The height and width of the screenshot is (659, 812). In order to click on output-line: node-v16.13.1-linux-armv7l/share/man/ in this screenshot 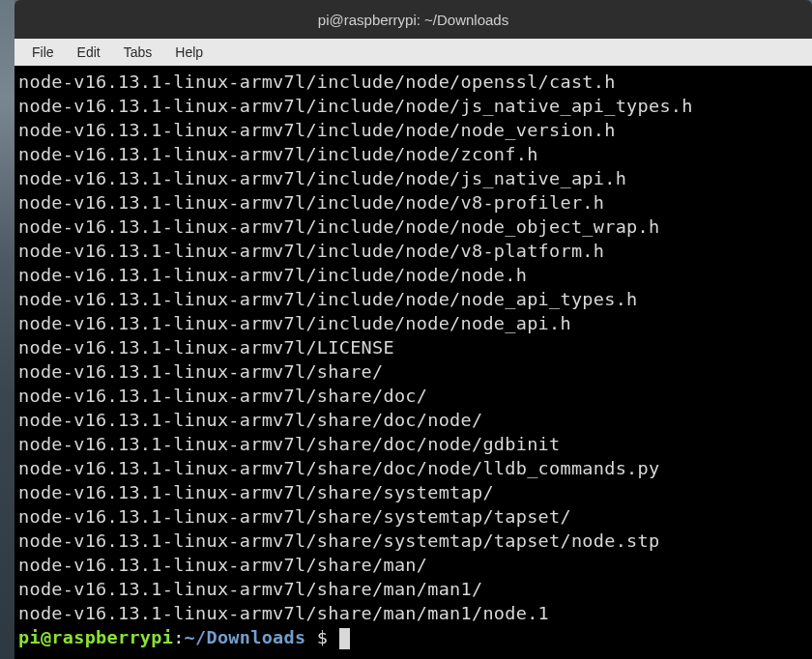, I will do `click(414, 564)`.